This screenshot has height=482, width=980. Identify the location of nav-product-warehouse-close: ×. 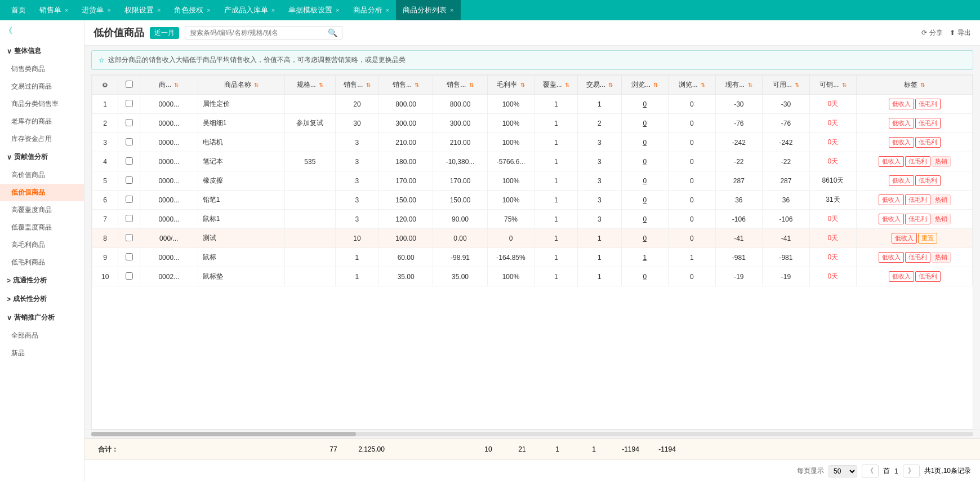
(273, 10).